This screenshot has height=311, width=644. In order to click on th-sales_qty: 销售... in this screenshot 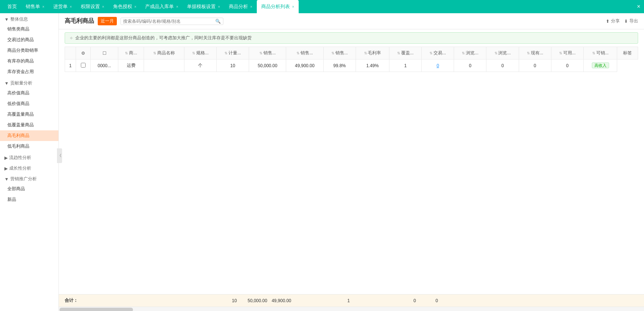, I will do `click(267, 53)`.